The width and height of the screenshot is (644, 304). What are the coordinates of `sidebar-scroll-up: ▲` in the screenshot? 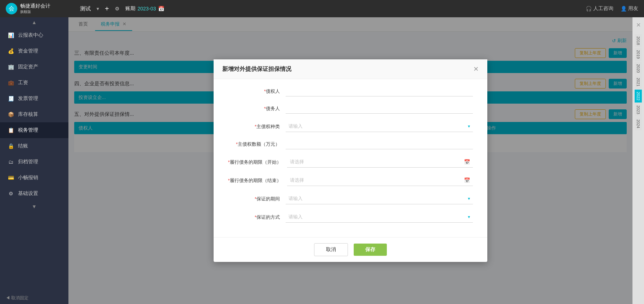 It's located at (34, 22).